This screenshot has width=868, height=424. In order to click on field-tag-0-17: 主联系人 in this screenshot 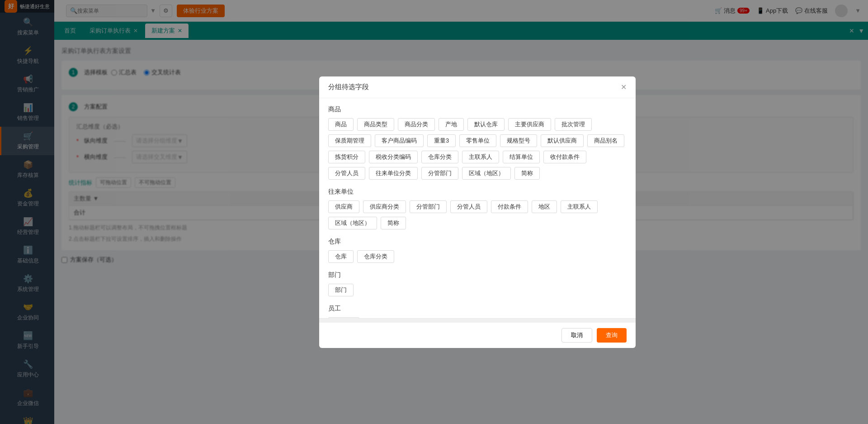, I will do `click(481, 157)`.